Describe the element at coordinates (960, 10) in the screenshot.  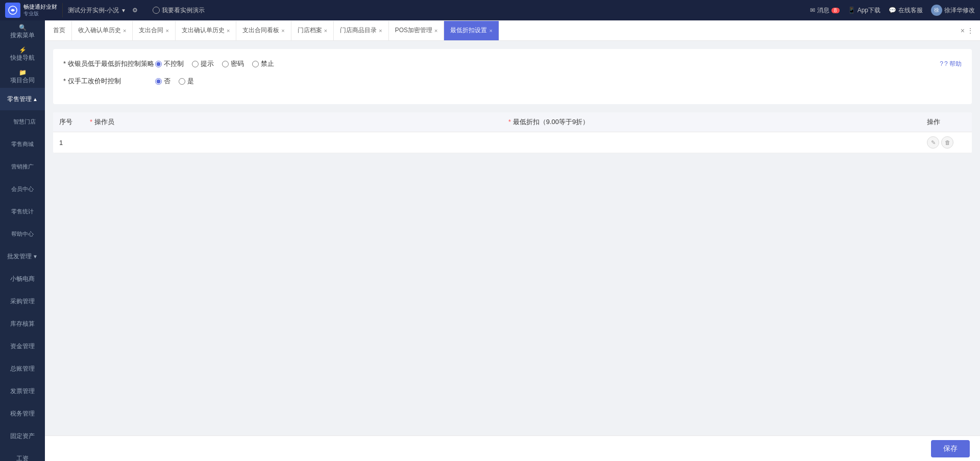
I see `user-name: 徐泽华修改` at that location.